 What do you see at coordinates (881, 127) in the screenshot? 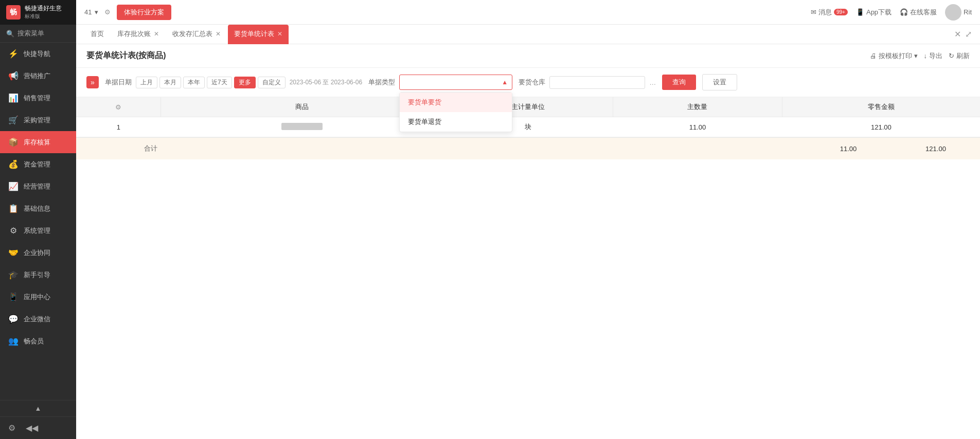
I see `row-amount: 121.00` at bounding box center [881, 127].